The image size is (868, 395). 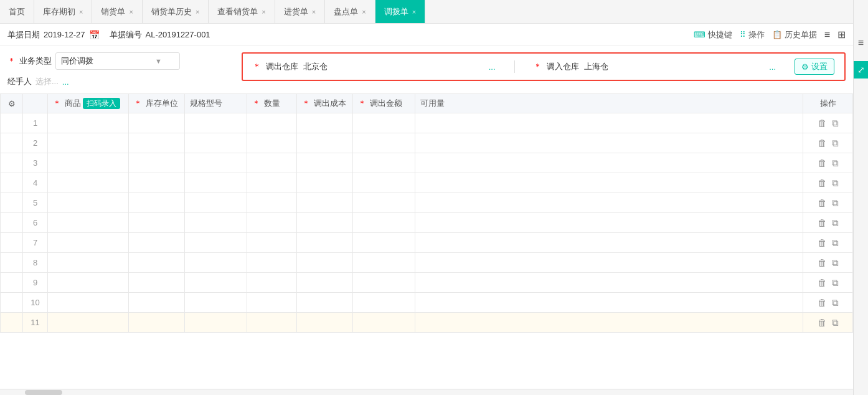 What do you see at coordinates (752, 35) in the screenshot?
I see `operations-btn: ⠿ 操作` at bounding box center [752, 35].